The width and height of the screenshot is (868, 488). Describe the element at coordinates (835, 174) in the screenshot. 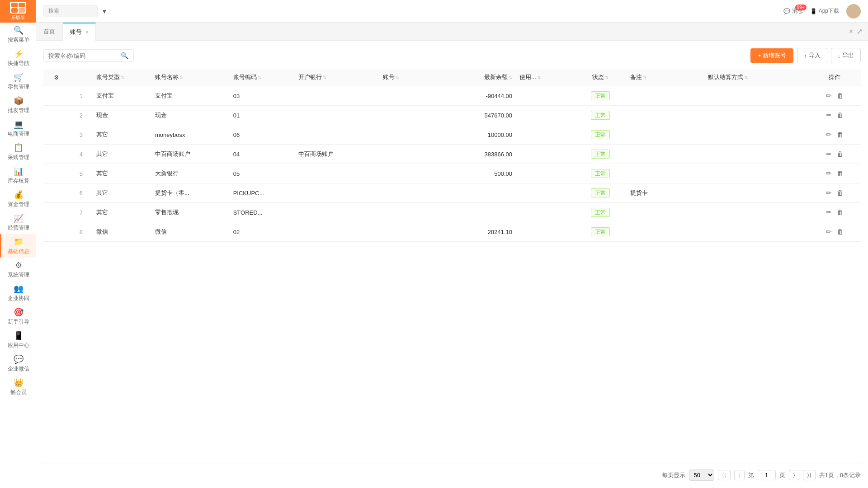

I see `row-action: ✏ 🗑` at that location.